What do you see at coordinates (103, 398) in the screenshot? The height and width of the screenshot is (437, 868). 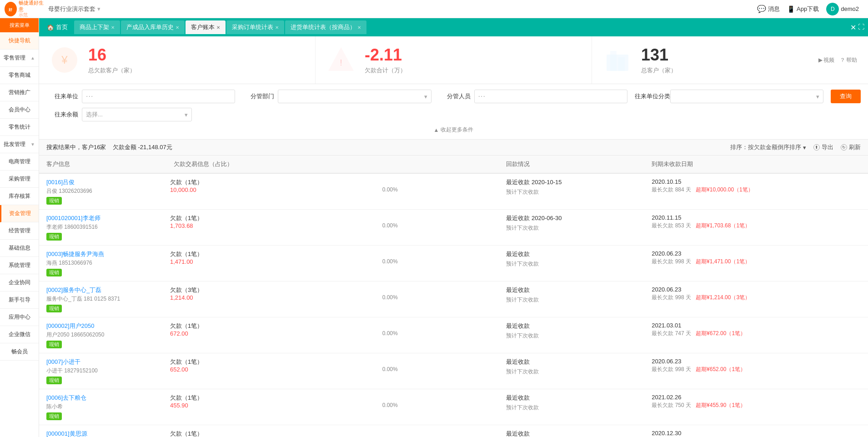 I see `customer-name-link-6: [0006]去下粮仓` at bounding box center [103, 398].